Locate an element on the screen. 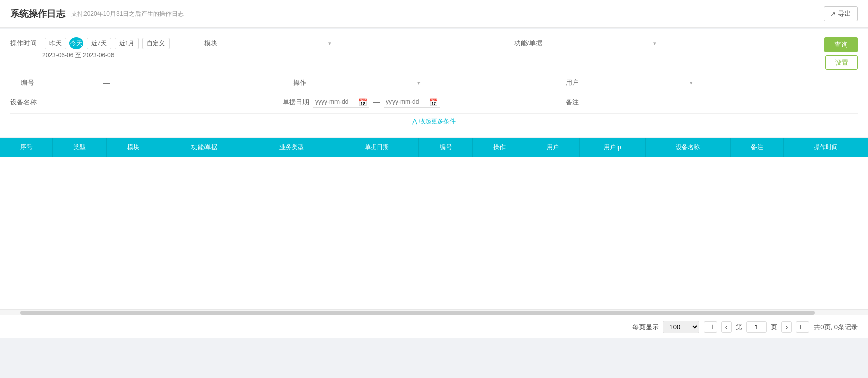 The width and height of the screenshot is (868, 378). device-input is located at coordinates (112, 102).